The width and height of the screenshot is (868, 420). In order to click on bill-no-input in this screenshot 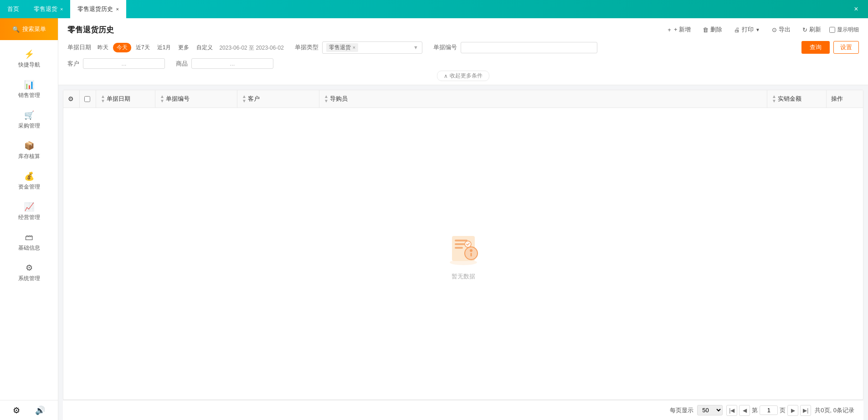, I will do `click(529, 47)`.